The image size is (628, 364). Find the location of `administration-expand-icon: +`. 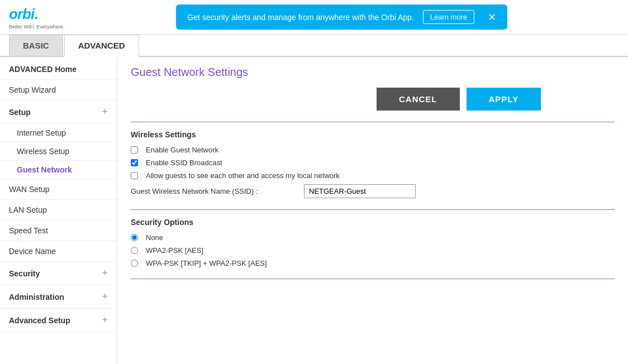

administration-expand-icon: + is located at coordinates (105, 297).